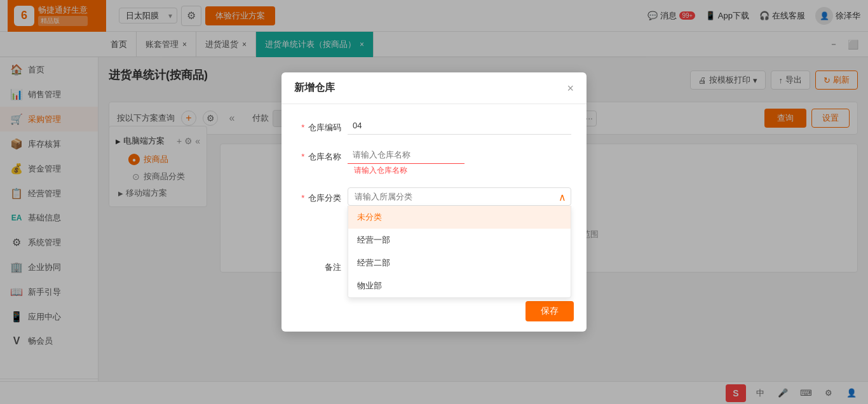 This screenshot has height=404, width=868. What do you see at coordinates (302, 198) in the screenshot?
I see `cat-required-mark: *` at bounding box center [302, 198].